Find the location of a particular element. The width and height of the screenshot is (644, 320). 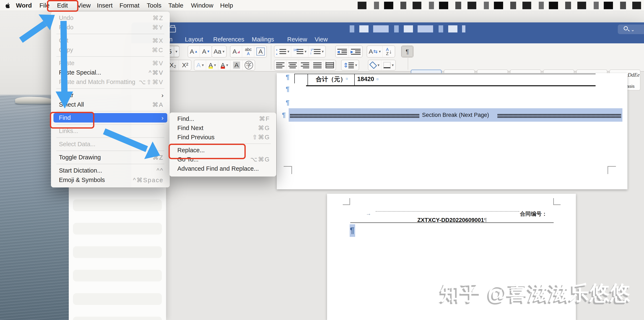

shading-button: ▾ is located at coordinates (375, 65).